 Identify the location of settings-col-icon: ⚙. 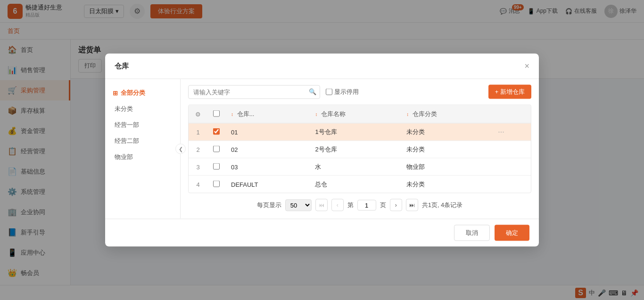
(198, 114).